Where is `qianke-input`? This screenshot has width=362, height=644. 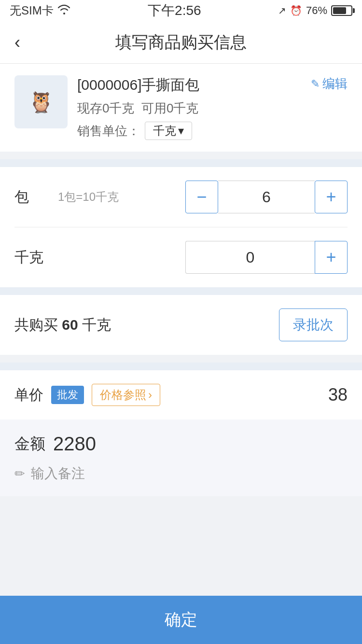 qianke-input is located at coordinates (250, 257).